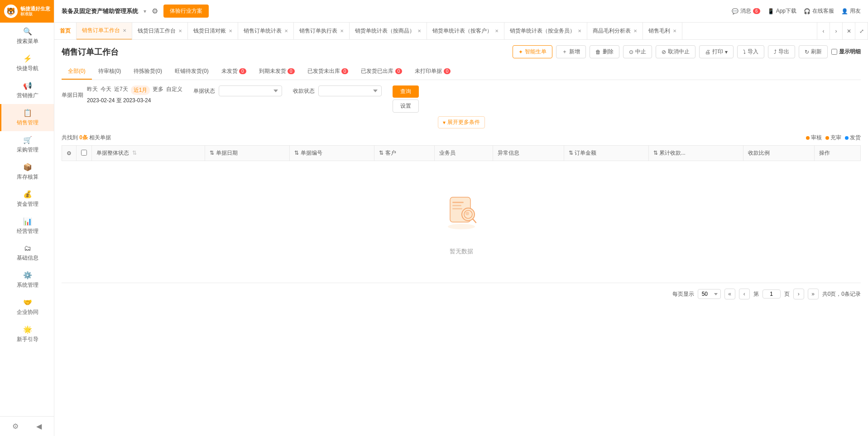 The height and width of the screenshot is (436, 868). Describe the element at coordinates (15, 426) in the screenshot. I see `settings-btn: ⚙` at that location.